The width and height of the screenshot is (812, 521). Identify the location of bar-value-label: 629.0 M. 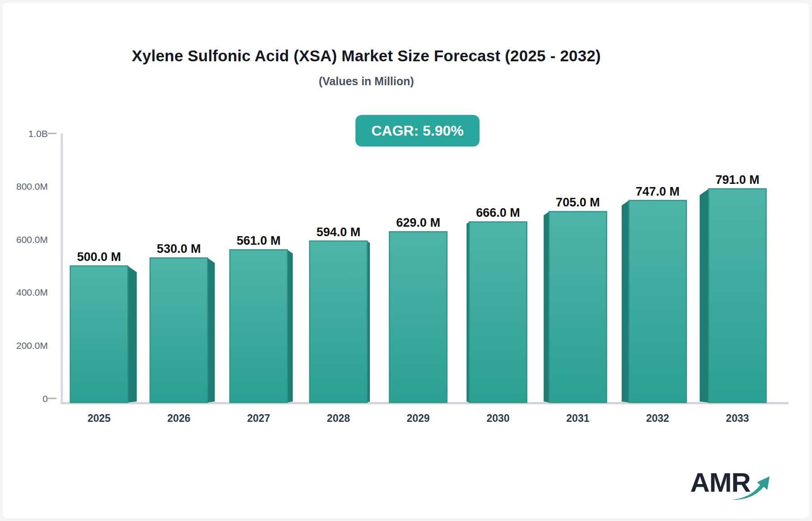
(418, 223).